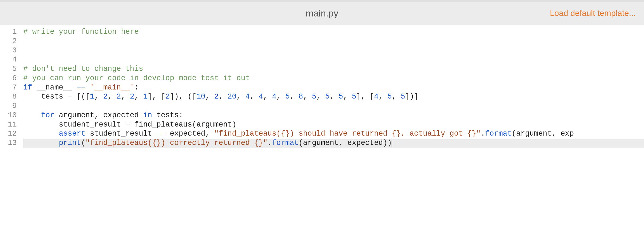 This screenshot has width=644, height=241. I want to click on code-token: # write your function here, so click(81, 32).